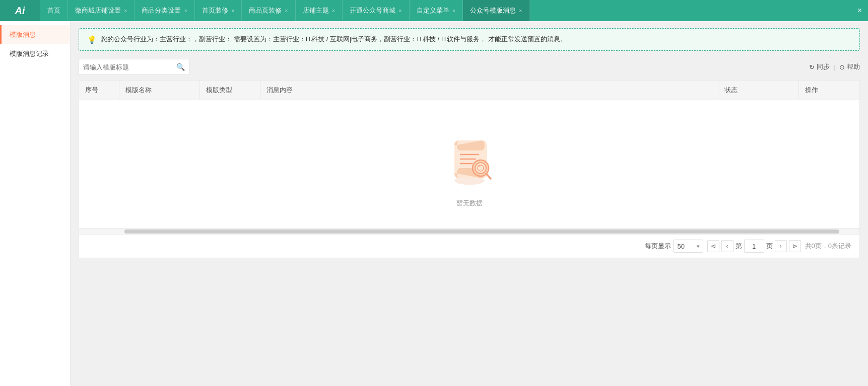  I want to click on nav-tab-close-8: ×, so click(520, 11).